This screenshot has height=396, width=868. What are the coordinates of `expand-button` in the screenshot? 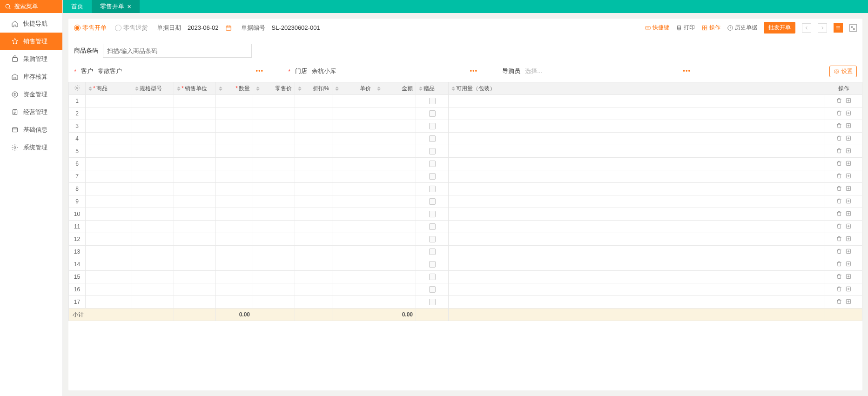 It's located at (853, 28).